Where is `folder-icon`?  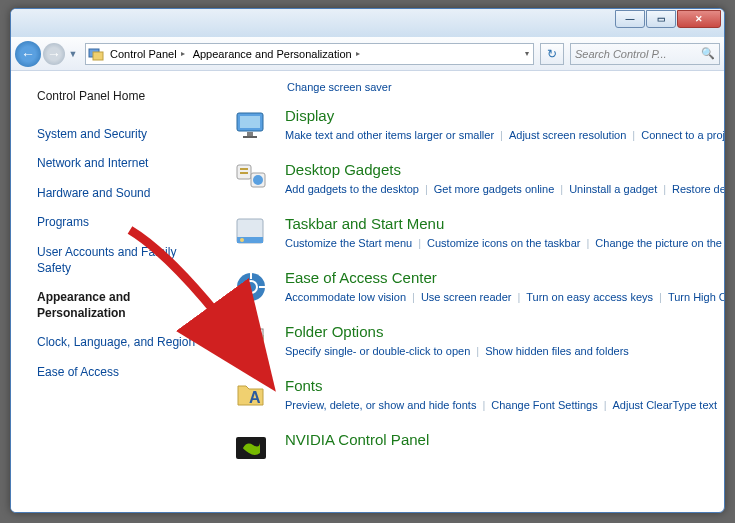 folder-icon is located at coordinates (251, 343).